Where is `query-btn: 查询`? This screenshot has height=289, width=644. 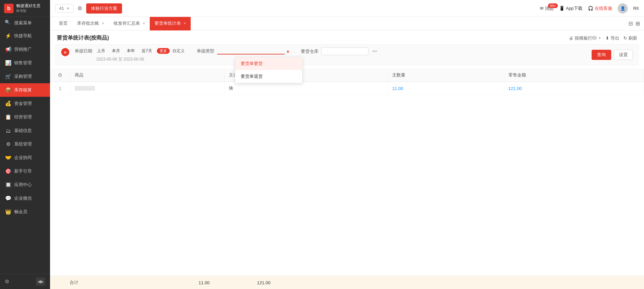 query-btn: 查询 is located at coordinates (601, 55).